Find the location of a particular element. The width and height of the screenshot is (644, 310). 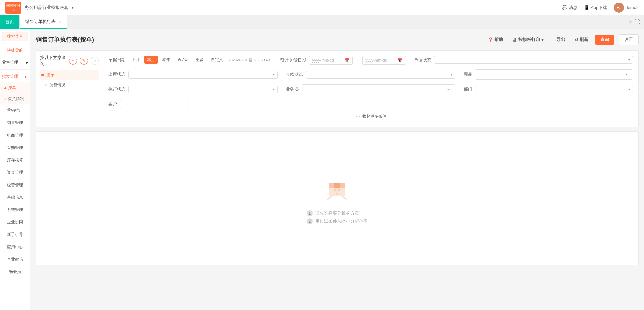

sidebar-item-finance: 资金管理 is located at coordinates (15, 172).